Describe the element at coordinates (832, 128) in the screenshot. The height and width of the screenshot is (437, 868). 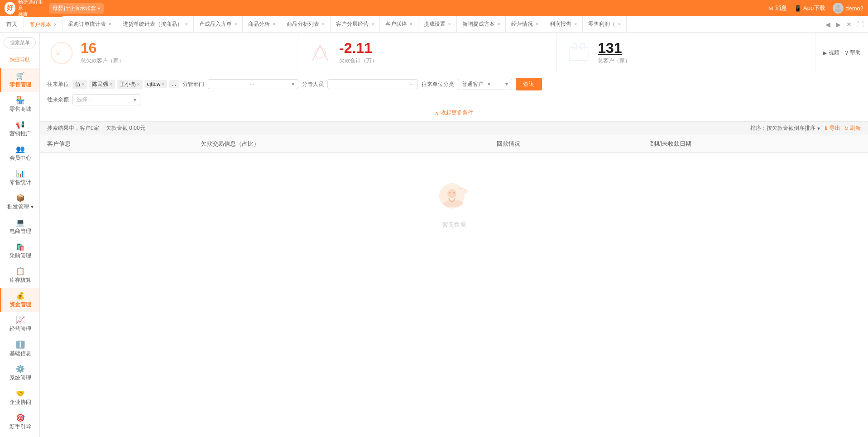
I see `export-btn: ⬇ 导出` at that location.